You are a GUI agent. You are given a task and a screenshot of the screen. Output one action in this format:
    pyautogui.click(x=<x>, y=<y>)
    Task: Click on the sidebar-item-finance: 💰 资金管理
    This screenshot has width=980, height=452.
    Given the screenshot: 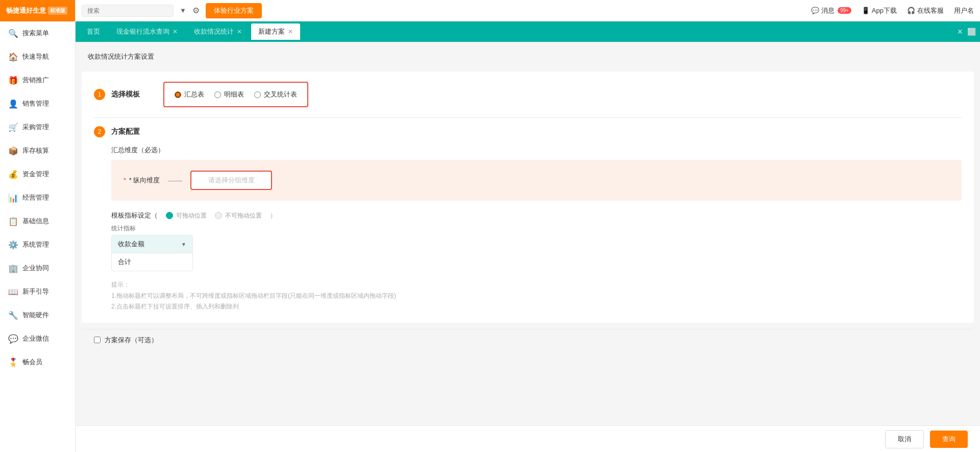 What is the action you would take?
    pyautogui.click(x=38, y=174)
    